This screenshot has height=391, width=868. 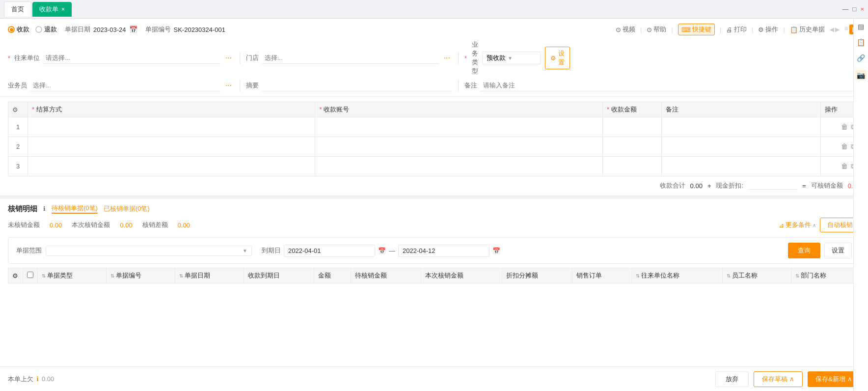 I want to click on close-btn: ×, so click(x=862, y=9).